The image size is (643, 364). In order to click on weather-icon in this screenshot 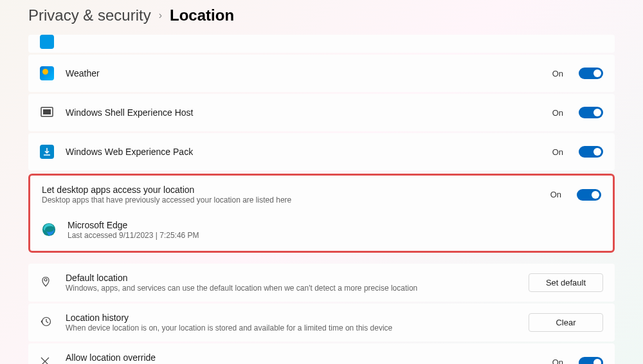, I will do `click(47, 73)`.